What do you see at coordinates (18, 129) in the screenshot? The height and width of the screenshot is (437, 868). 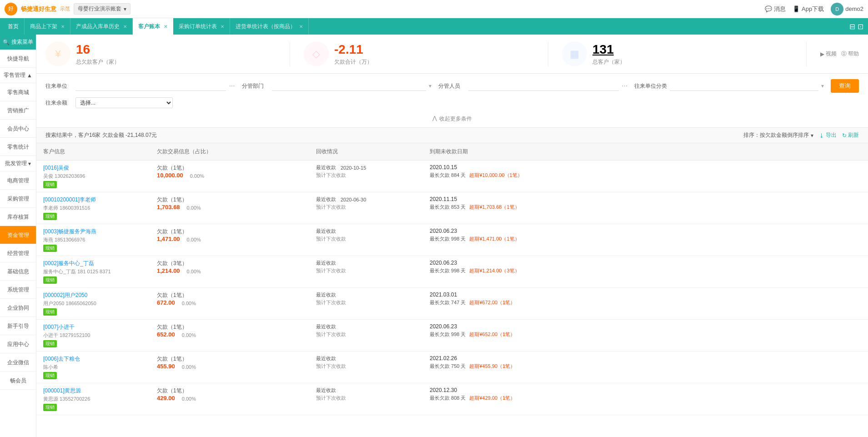 I see `sidebar-item-member-center: 会员中心` at bounding box center [18, 129].